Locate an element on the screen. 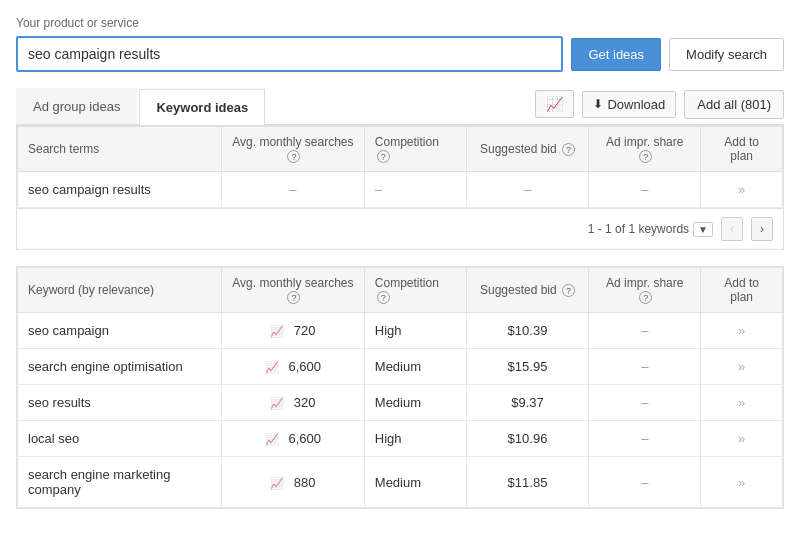 The width and height of the screenshot is (800, 559). competition-help-icon-st: ? is located at coordinates (384, 156).